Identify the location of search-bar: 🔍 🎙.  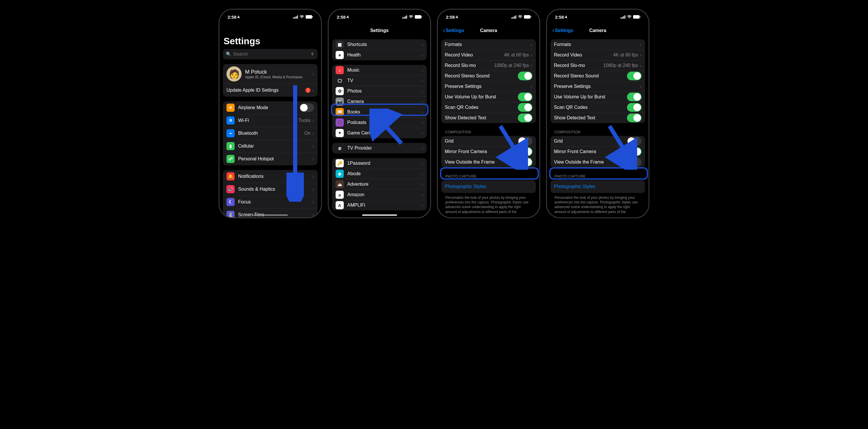
(270, 54).